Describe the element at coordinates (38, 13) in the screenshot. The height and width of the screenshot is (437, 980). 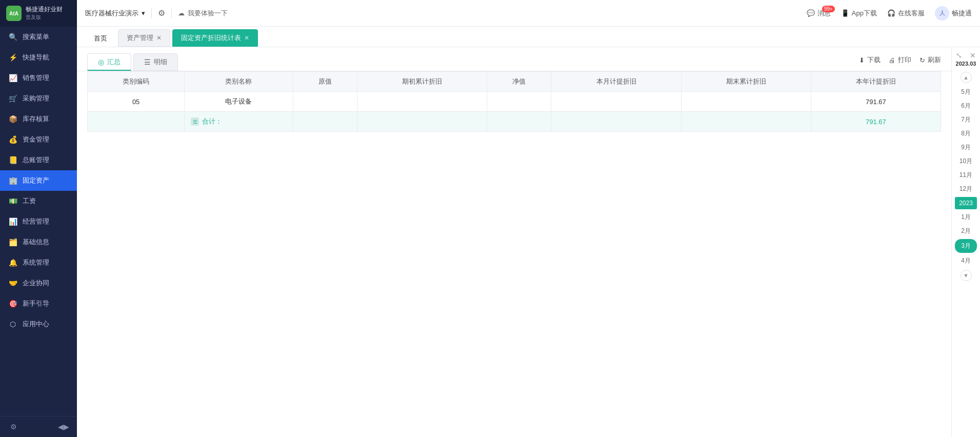
I see `sidebar-header: AtA 畅捷通好业财 普及版` at that location.